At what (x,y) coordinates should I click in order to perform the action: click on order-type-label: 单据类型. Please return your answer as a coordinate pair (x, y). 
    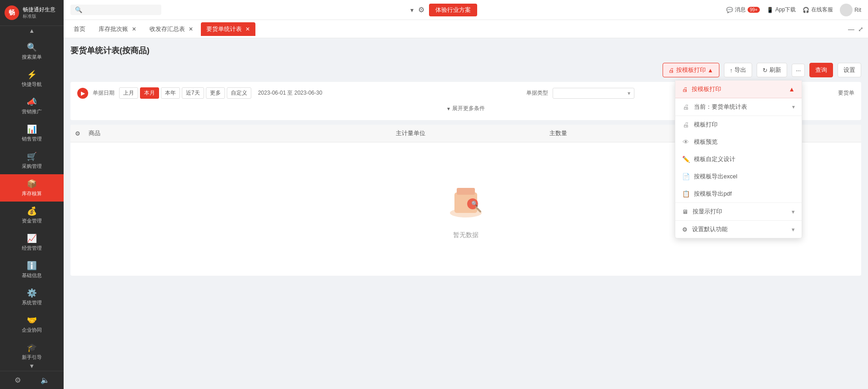
    Looking at the image, I should click on (537, 93).